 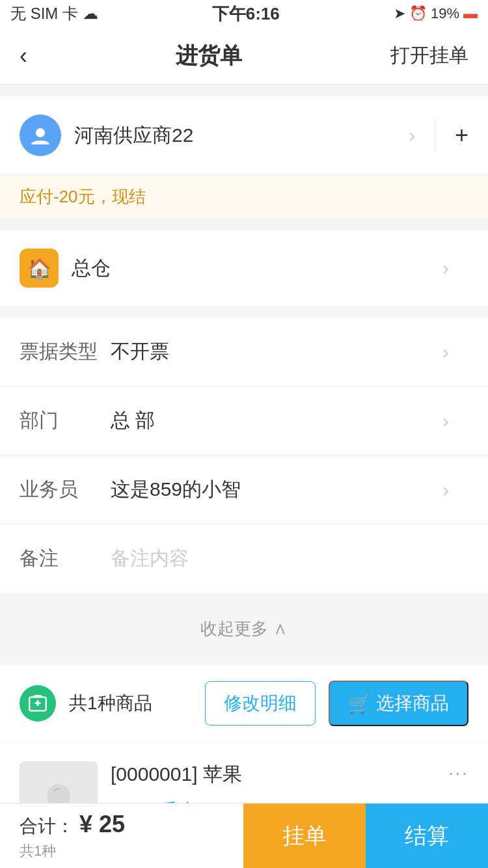 I want to click on dept-value: 总 部, so click(x=277, y=420).